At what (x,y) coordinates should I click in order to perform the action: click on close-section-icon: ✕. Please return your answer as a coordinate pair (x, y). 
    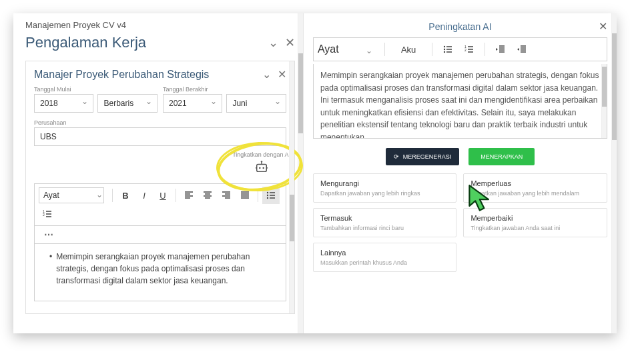
    Looking at the image, I should click on (290, 43).